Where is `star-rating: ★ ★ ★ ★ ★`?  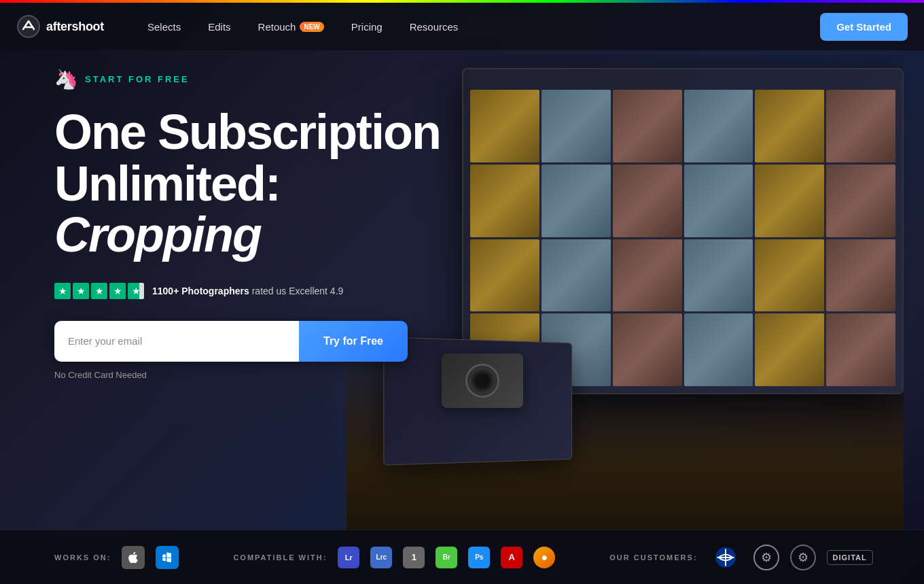 star-rating: ★ ★ ★ ★ ★ is located at coordinates (99, 291).